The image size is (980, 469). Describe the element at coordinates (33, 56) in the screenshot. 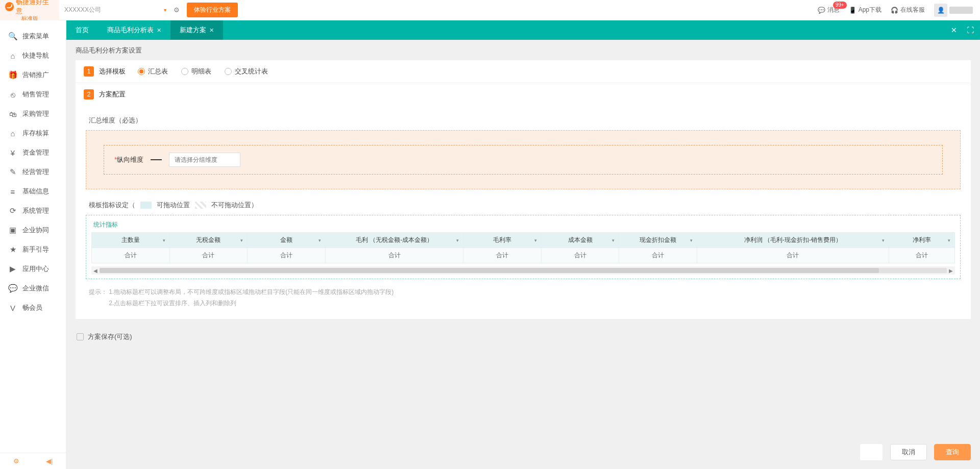

I see `sidebar-item-1: ⌂快捷导航` at that location.